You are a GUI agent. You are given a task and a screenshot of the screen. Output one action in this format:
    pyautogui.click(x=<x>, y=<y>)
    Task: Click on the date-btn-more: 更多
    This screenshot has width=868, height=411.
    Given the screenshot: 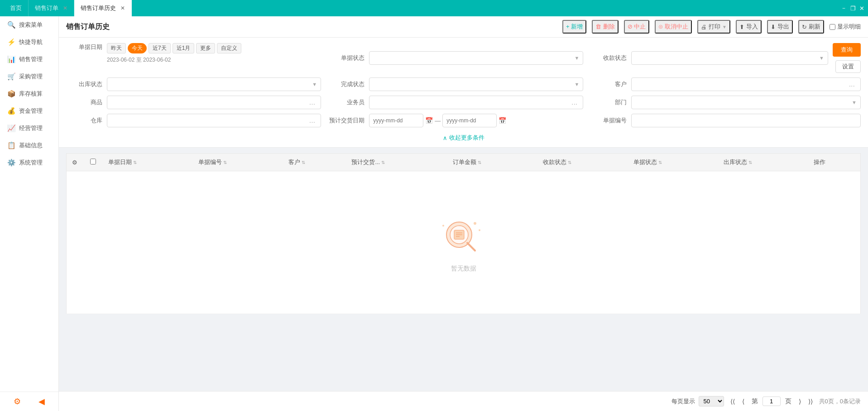 What is the action you would take?
    pyautogui.click(x=206, y=48)
    